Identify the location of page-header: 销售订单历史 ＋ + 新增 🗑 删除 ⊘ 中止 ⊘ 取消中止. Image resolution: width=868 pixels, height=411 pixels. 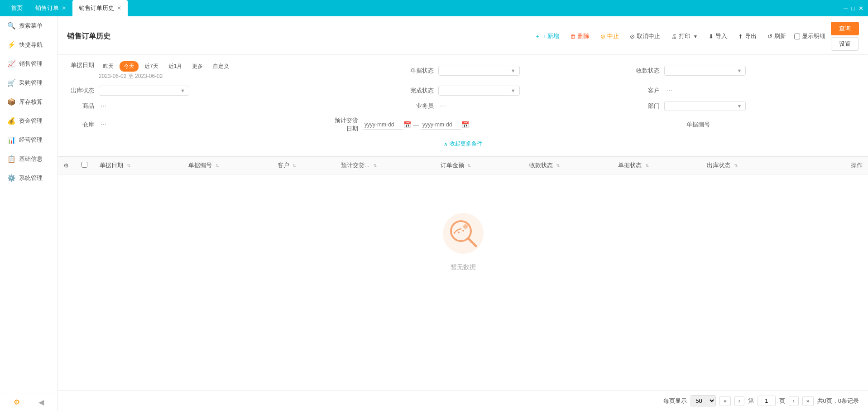
(463, 35).